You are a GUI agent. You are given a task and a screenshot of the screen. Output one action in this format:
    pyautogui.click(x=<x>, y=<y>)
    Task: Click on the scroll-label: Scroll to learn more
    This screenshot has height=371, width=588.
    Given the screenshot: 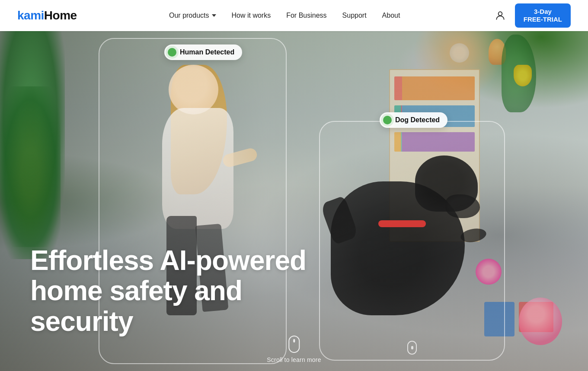 What is the action you would take?
    pyautogui.click(x=294, y=360)
    